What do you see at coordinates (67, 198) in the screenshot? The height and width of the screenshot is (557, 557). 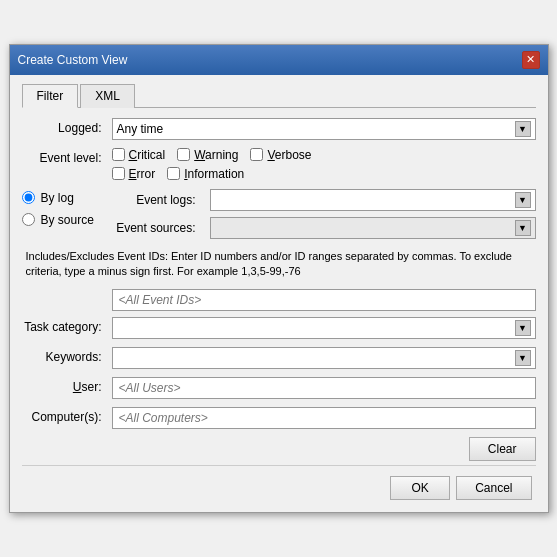 I see `radio-by-log: By log` at bounding box center [67, 198].